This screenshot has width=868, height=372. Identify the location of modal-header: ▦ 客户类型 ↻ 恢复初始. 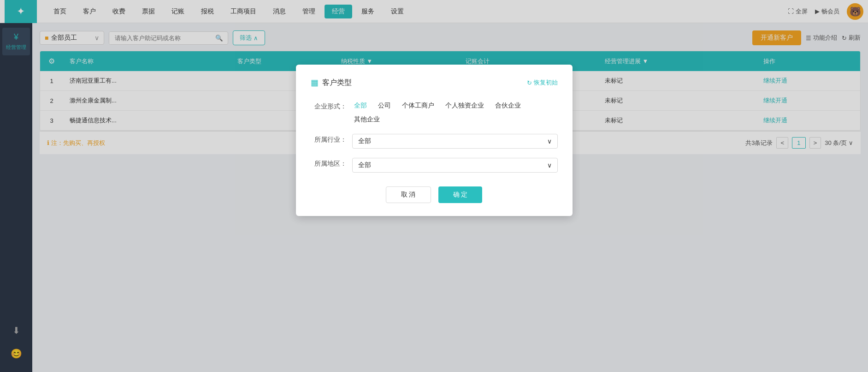
(434, 83).